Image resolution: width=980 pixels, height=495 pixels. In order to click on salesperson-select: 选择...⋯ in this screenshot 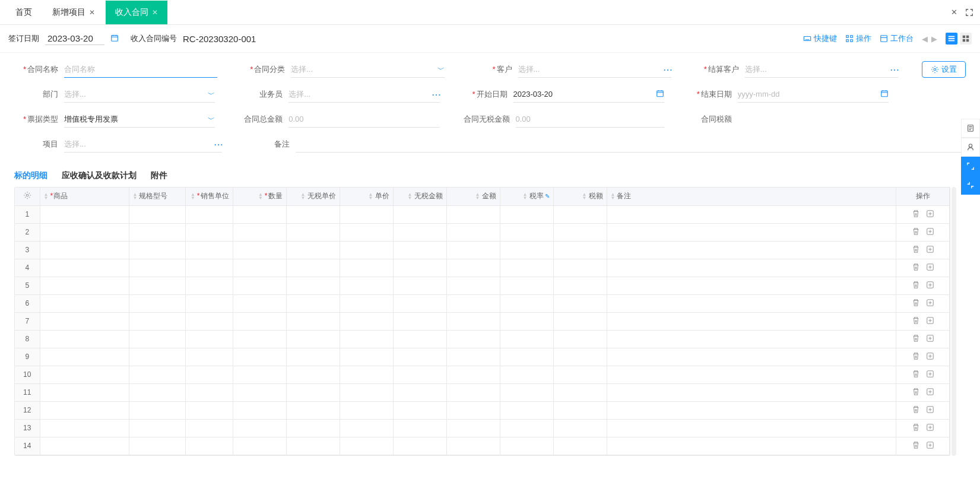, I will do `click(364, 94)`.